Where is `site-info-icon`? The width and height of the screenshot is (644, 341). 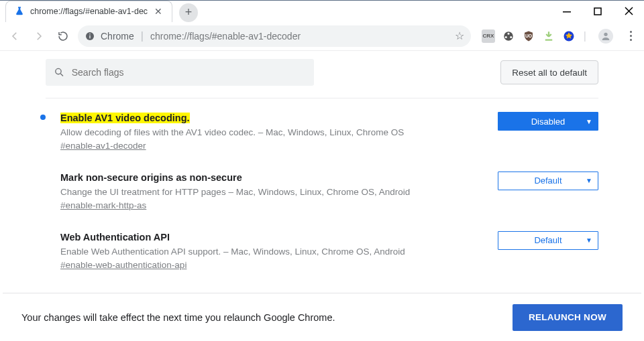 site-info-icon is located at coordinates (90, 36).